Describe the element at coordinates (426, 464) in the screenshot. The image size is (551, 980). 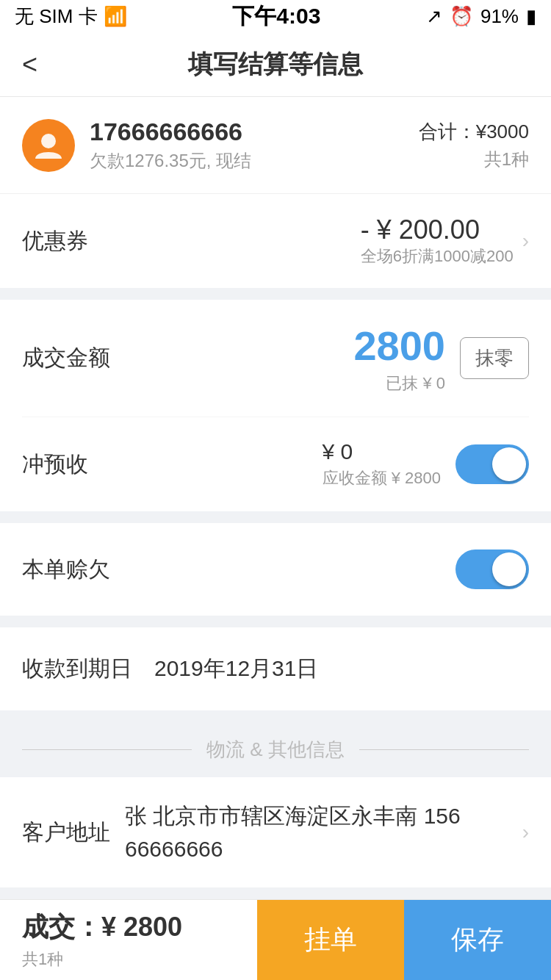
I see `prepay-right: ¥ 0 应收金额 ¥ 2800` at that location.